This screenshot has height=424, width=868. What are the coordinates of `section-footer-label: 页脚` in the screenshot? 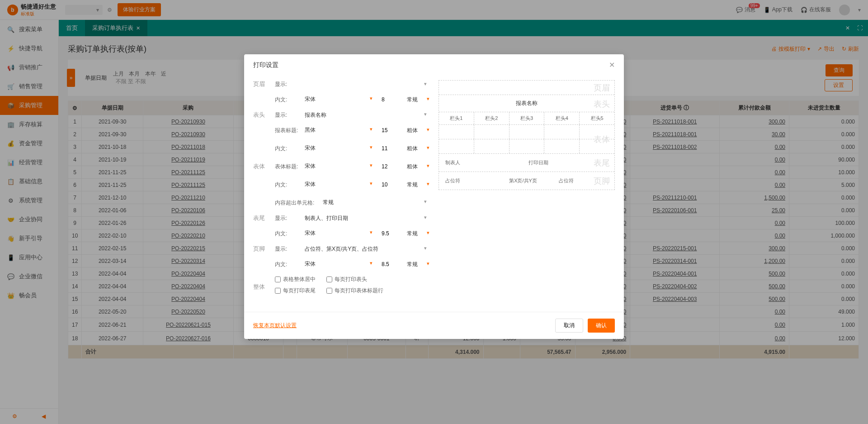 It's located at (262, 249).